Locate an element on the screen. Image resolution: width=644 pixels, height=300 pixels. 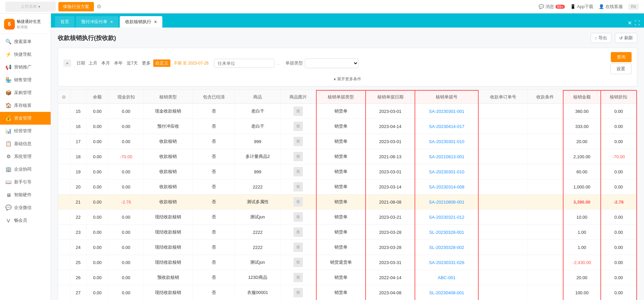
col-cancel-doc-date-cell: 2023-03-28 is located at coordinates (390, 232).